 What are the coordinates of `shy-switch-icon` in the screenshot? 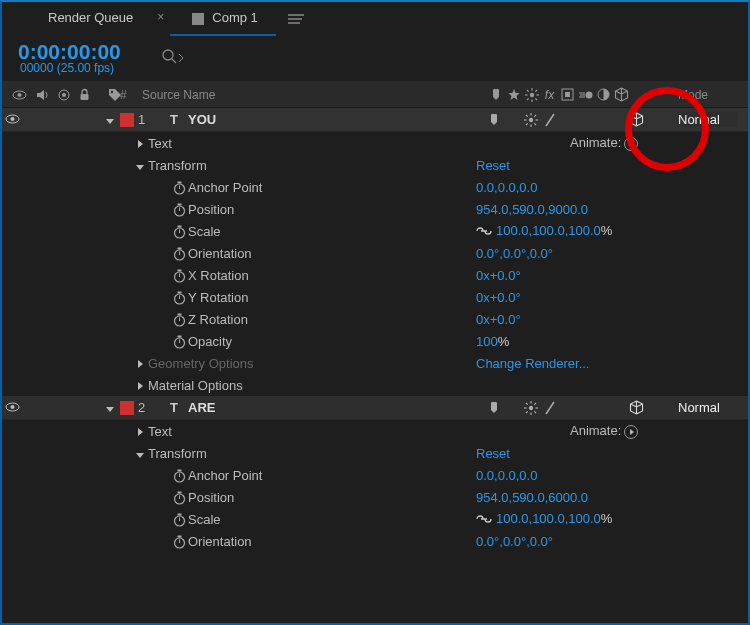 It's located at (496, 94).